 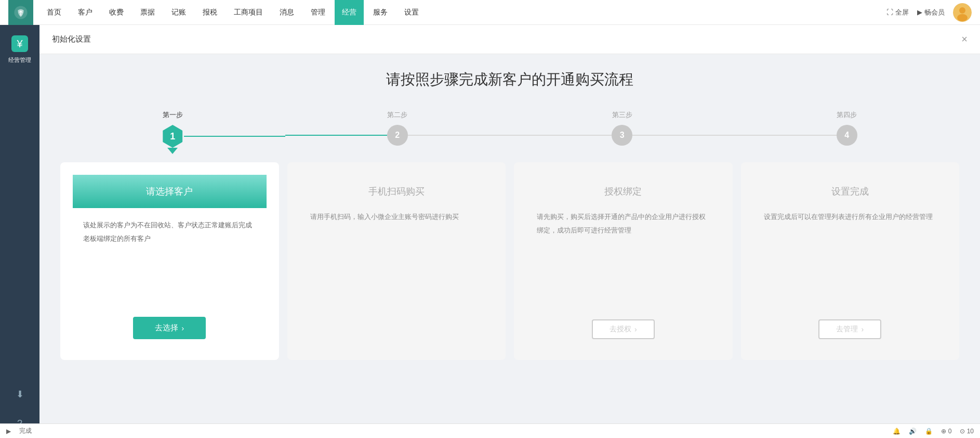 I want to click on card-1-footer: 去选择 ›, so click(x=169, y=328).